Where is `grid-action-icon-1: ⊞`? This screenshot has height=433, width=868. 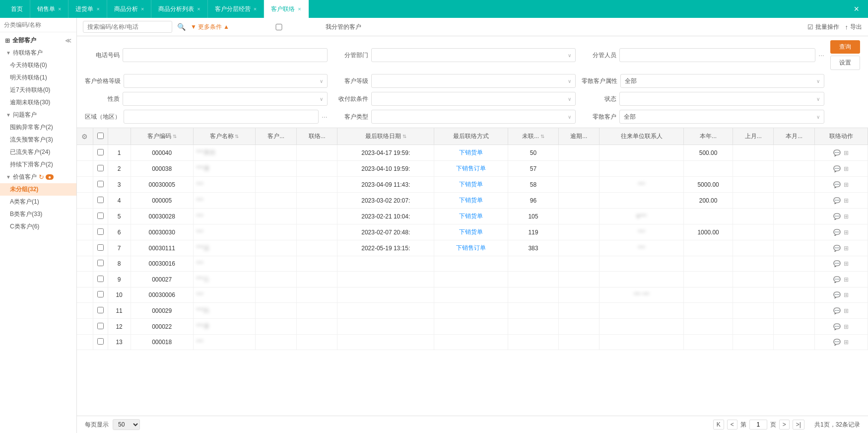 grid-action-icon-1: ⊞ is located at coordinates (846, 169).